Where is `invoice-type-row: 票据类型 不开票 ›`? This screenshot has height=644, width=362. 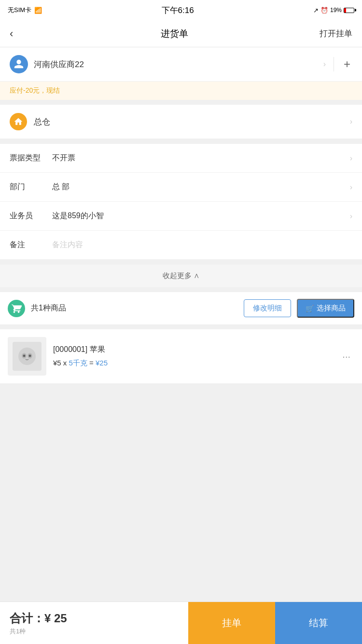 invoice-type-row: 票据类型 不开票 › is located at coordinates (181, 158).